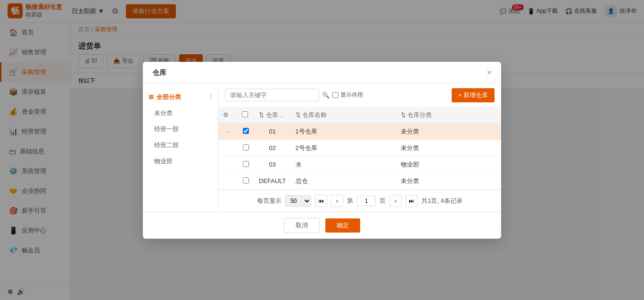 This screenshot has width=644, height=300. What do you see at coordinates (360, 148) in the screenshot?
I see `warehouse-table: ⚙ ⇅ 仓库... ⇅ 仓库名称` at bounding box center [360, 148].